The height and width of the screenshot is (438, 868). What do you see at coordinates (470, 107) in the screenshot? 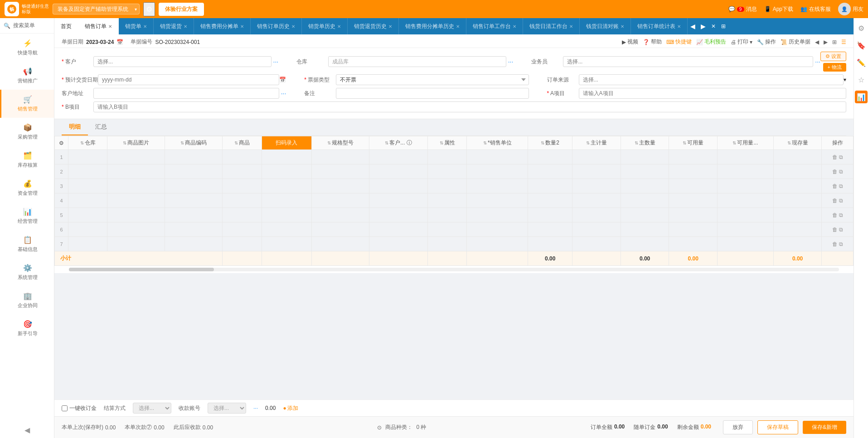
I see `b-project-input` at bounding box center [470, 107].